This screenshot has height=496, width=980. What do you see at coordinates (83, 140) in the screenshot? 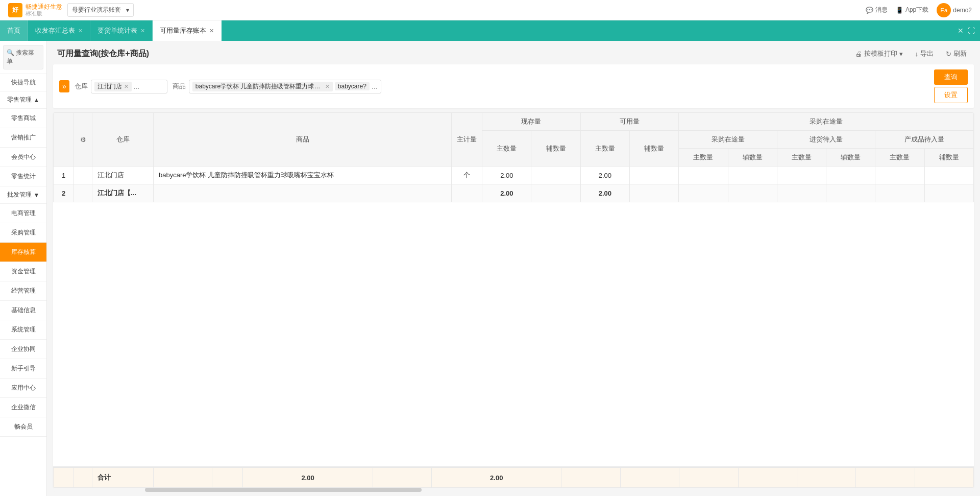
I see `th-settings: ⚙` at bounding box center [83, 140].